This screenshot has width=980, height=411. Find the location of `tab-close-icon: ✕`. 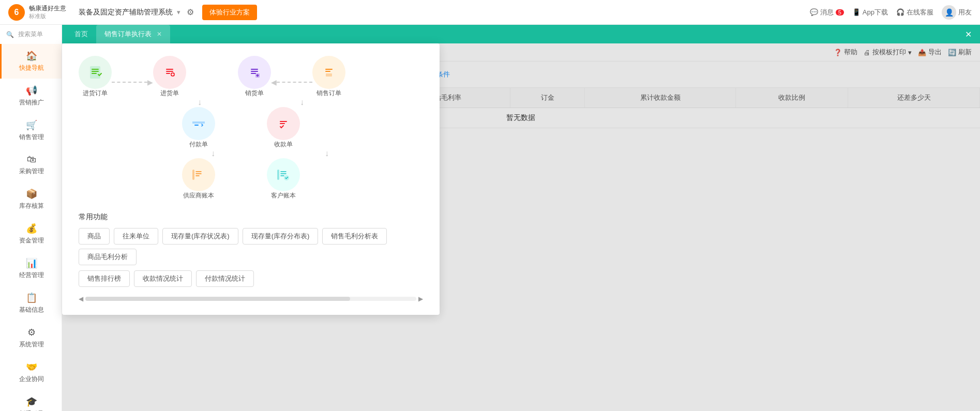

tab-close-icon: ✕ is located at coordinates (159, 34).